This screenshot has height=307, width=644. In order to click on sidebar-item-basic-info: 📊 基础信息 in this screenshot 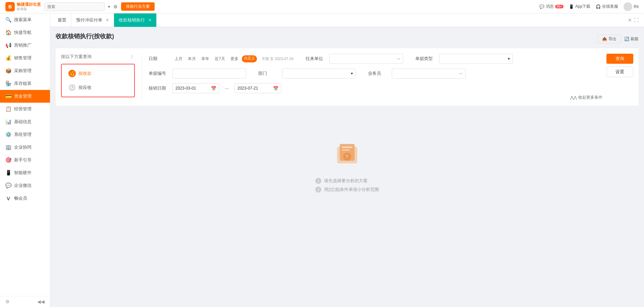, I will do `click(25, 122)`.